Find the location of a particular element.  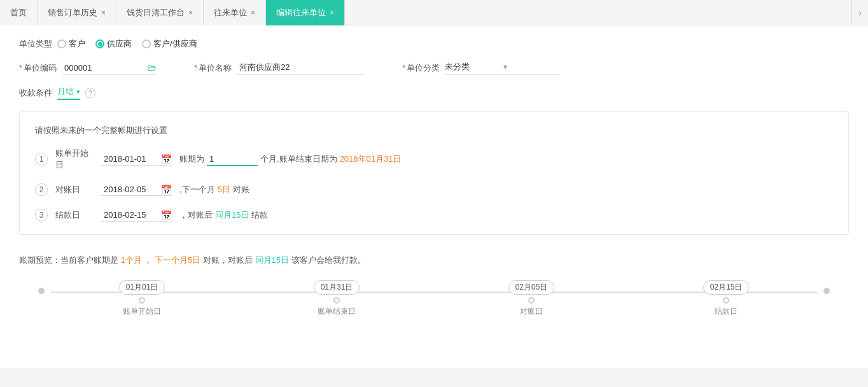

period-row-3-num: 3 is located at coordinates (41, 215).